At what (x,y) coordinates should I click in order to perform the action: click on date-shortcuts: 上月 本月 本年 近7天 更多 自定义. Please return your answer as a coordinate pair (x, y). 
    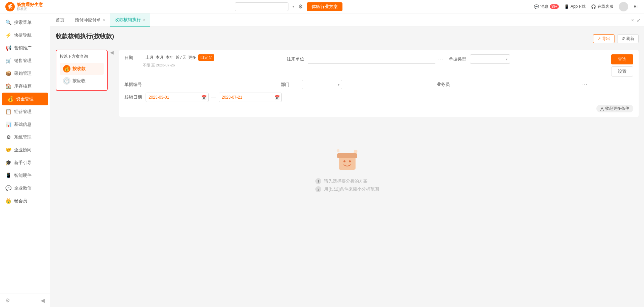
    Looking at the image, I should click on (180, 58).